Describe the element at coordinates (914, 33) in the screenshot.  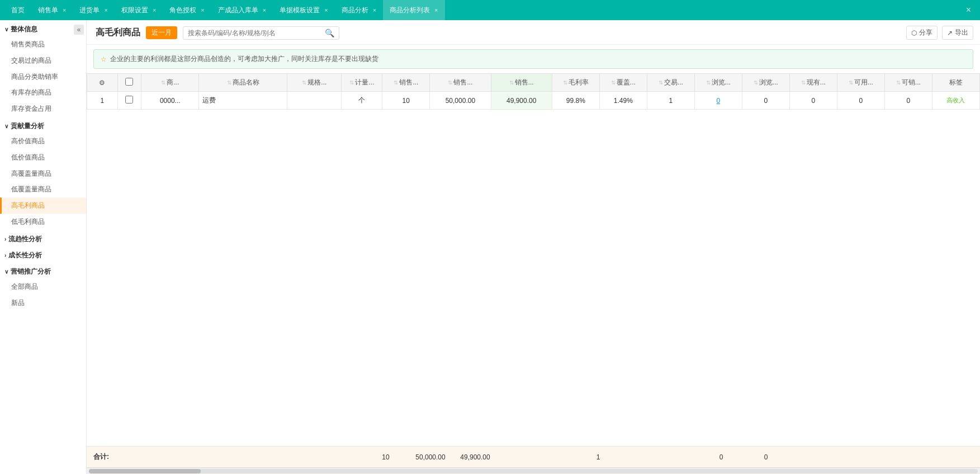
I see `share-icon: ⬡` at that location.